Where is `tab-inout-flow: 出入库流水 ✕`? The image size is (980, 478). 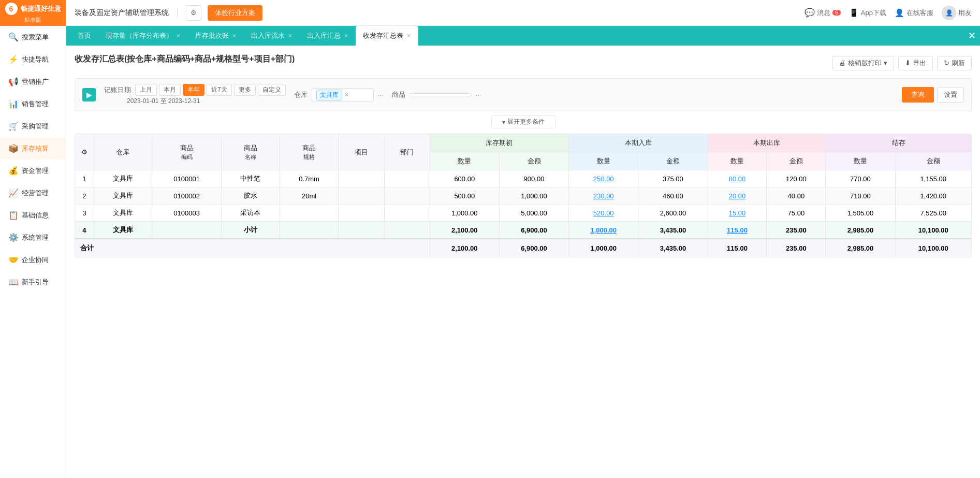 tab-inout-flow: 出入库流水 ✕ is located at coordinates (272, 36).